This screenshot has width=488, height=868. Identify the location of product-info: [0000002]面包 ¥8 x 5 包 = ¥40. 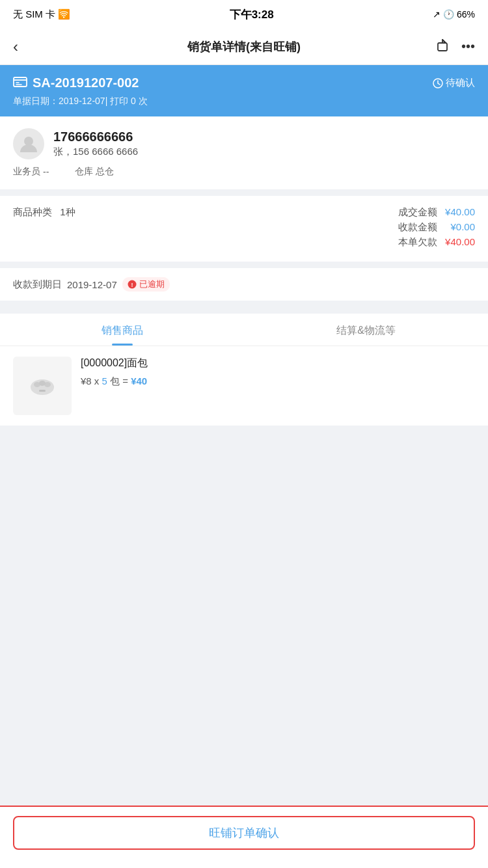
(278, 372).